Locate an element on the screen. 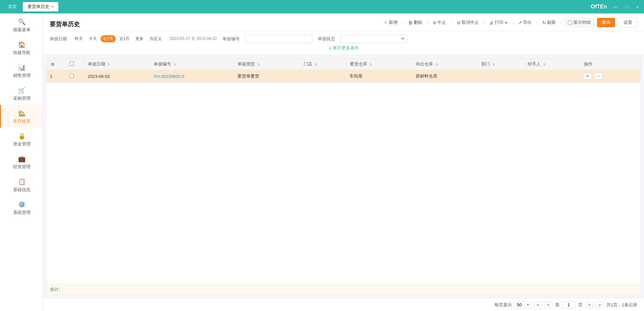 The image size is (644, 311). row-department is located at coordinates (501, 77).